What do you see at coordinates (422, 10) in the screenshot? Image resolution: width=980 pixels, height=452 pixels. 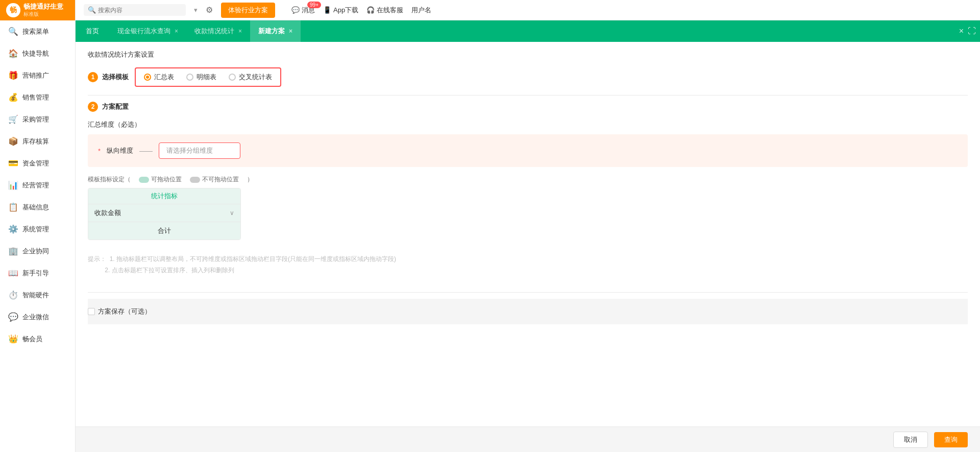 I see `user-avatar: 用户名` at bounding box center [422, 10].